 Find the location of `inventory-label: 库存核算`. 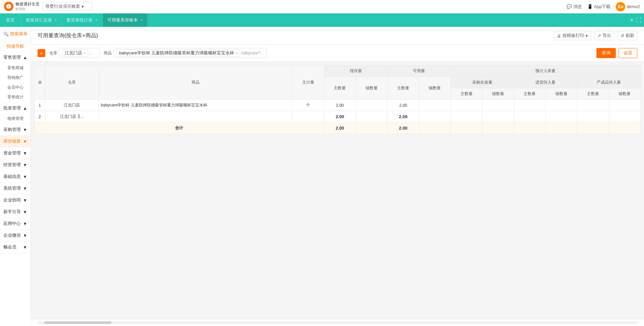

inventory-label: 库存核算 is located at coordinates (12, 141).